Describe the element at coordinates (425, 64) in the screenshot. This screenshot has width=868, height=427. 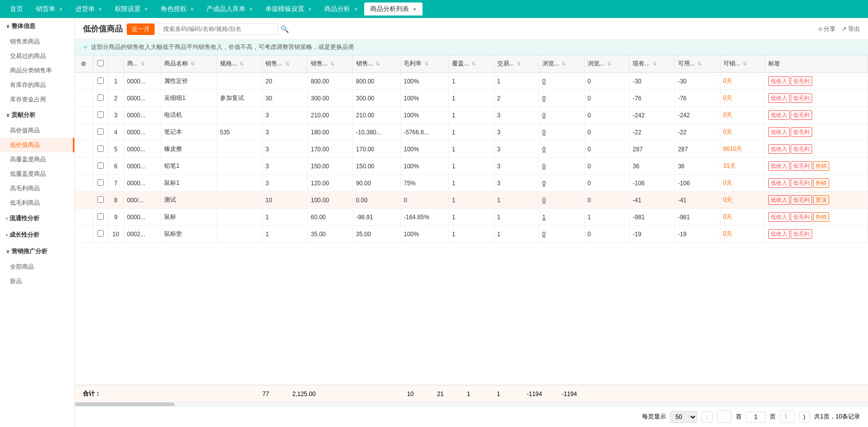
I see `th-gross-margin: 毛利率 ⇅` at that location.